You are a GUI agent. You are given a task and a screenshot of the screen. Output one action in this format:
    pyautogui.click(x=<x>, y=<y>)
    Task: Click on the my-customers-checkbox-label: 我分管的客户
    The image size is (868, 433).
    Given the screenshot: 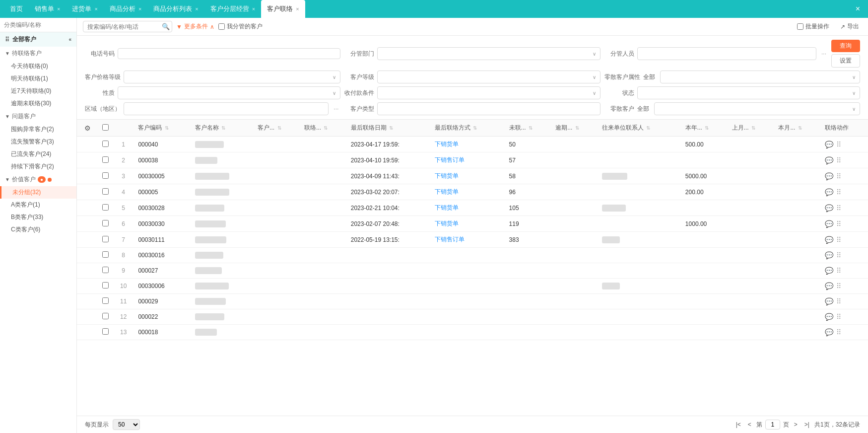 What is the action you would take?
    pyautogui.click(x=240, y=27)
    